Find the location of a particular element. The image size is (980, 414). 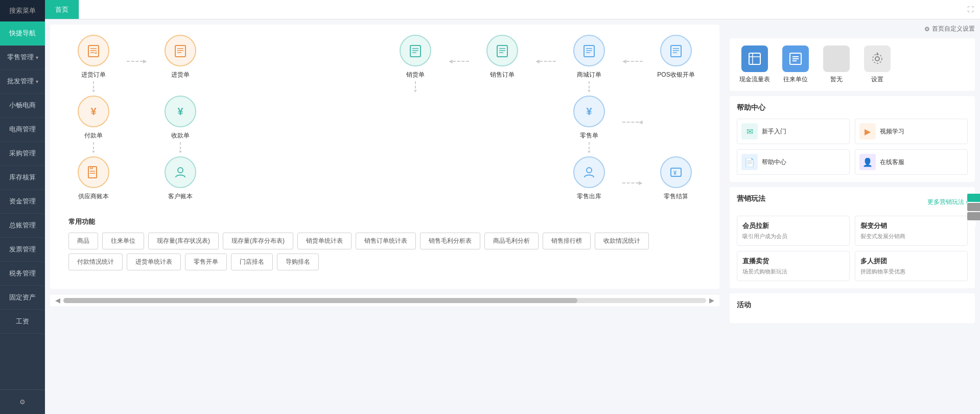

supplier-account-label: 供应商账本 is located at coordinates (94, 196).